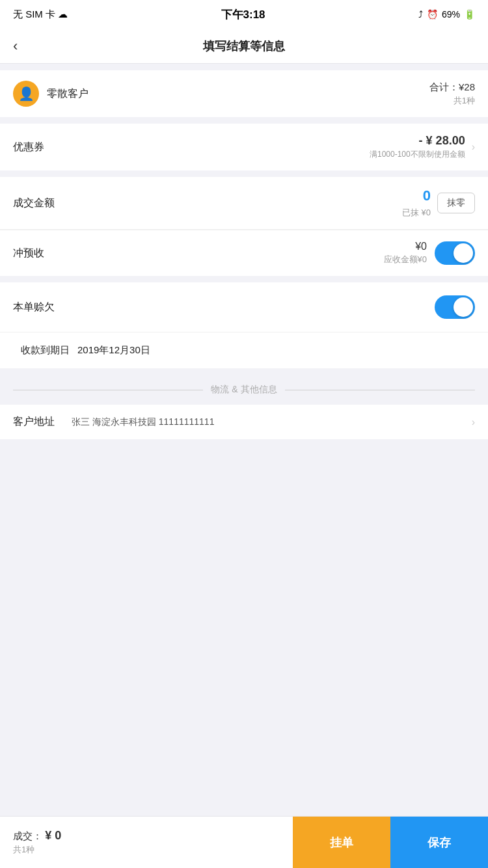 The height and width of the screenshot is (868, 488). Describe the element at coordinates (146, 842) in the screenshot. I see `bottom-summary: 成交： ¥ 0 共1种` at that location.